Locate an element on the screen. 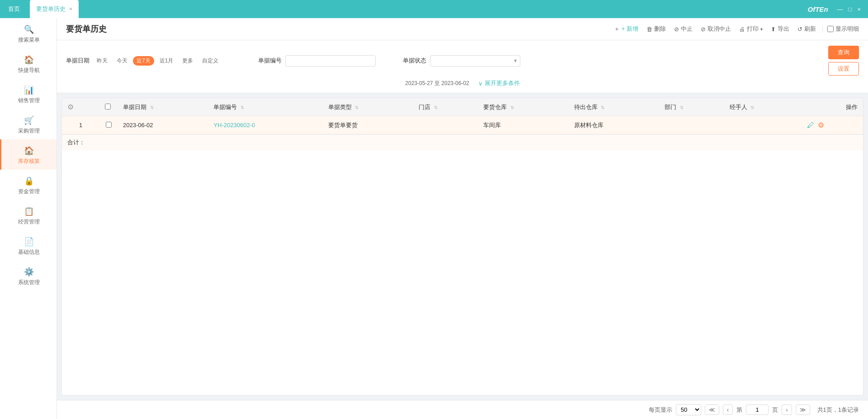 Image resolution: width=868 pixels, height=419 pixels. sidebar-item-inventory: 🏠 库存核算 is located at coordinates (28, 155).